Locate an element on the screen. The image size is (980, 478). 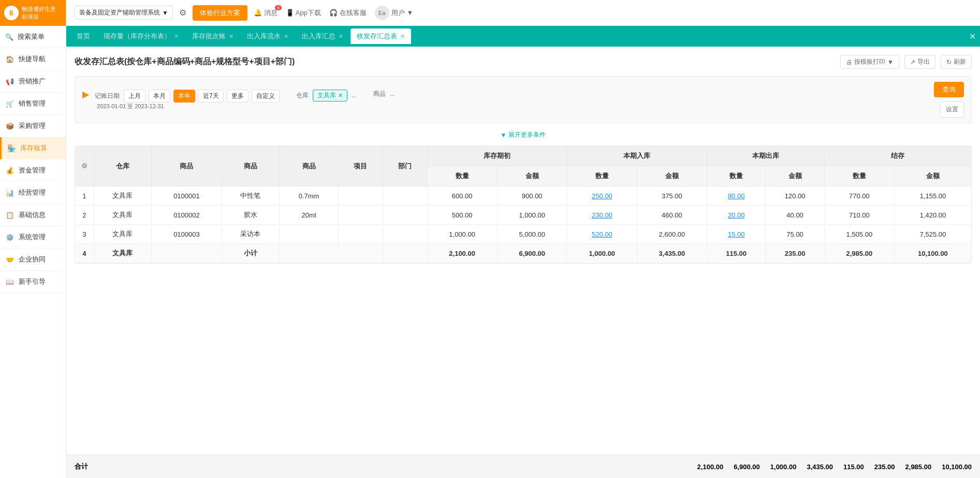
sidebar: 6 畅捷通好生意 标准版 🔍 搜索菜单 🏠 快捷导航 📢 营销推广 🛒 销售管理… is located at coordinates (33, 239).